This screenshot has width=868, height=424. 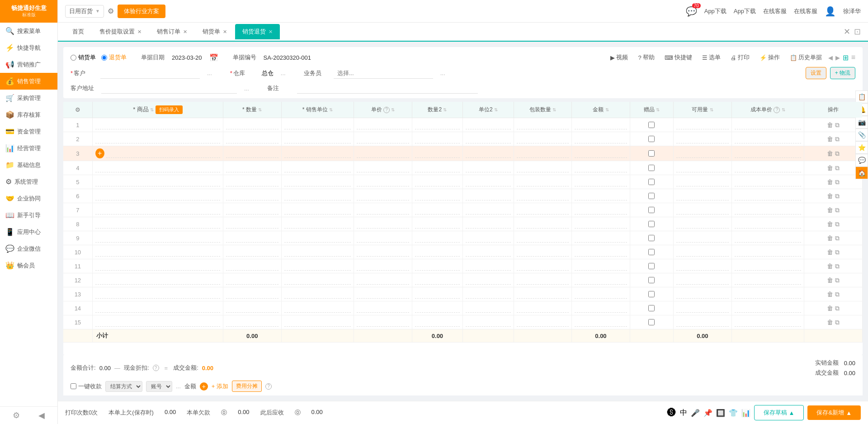 What do you see at coordinates (269, 386) in the screenshot?
I see `fee-info-icon: ?` at bounding box center [269, 386].